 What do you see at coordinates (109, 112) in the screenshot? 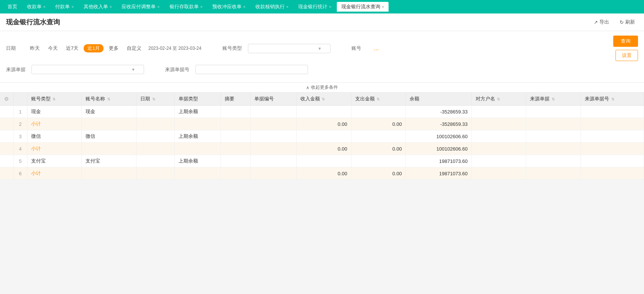
I see `table-cell: 现金` at bounding box center [109, 112].